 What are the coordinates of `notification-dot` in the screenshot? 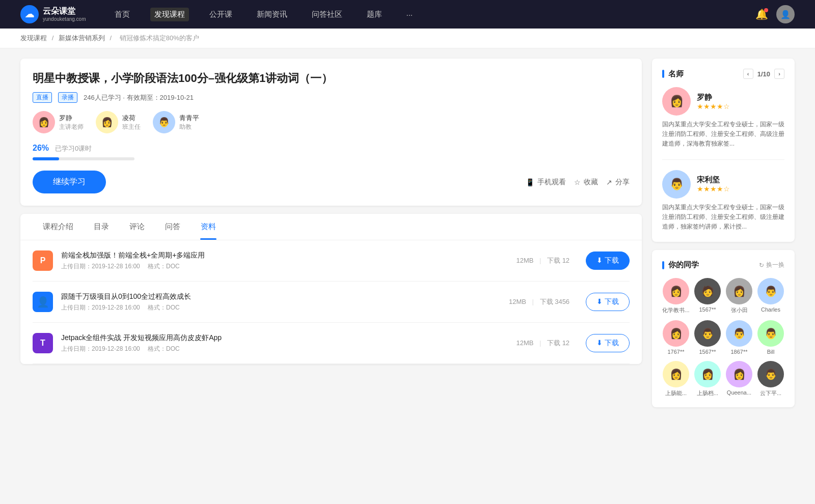 It's located at (766, 10).